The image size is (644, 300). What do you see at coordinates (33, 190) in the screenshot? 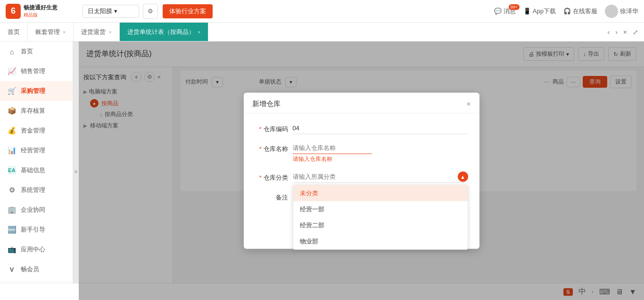
I see `sidebar-item-system-label: 系统管理` at bounding box center [33, 190].